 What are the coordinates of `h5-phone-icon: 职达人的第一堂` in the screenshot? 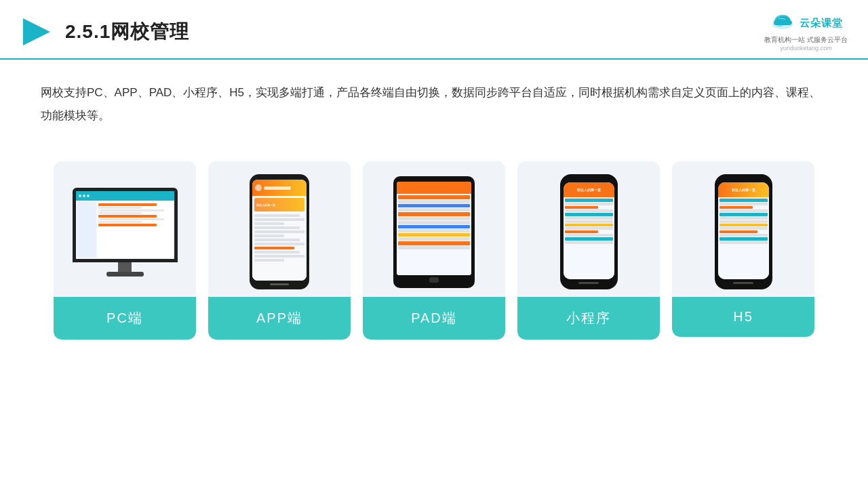 It's located at (743, 232).